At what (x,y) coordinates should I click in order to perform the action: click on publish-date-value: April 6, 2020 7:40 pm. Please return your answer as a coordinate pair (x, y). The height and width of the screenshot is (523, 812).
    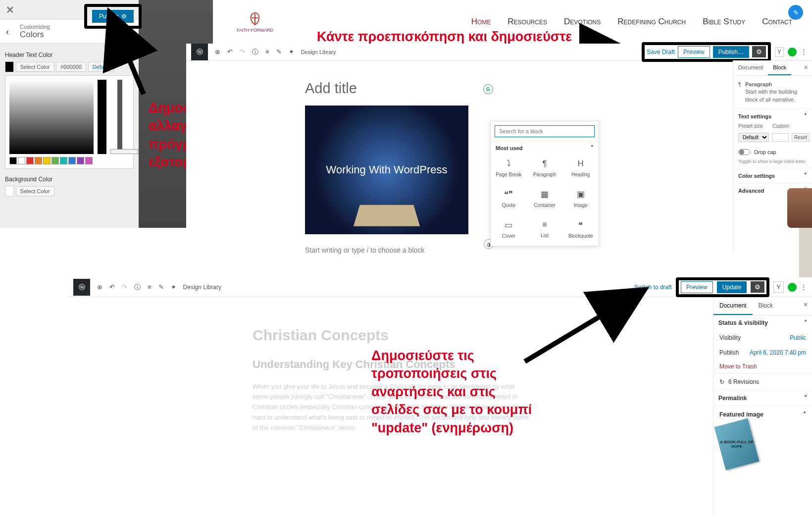
    Looking at the image, I should click on (778, 353).